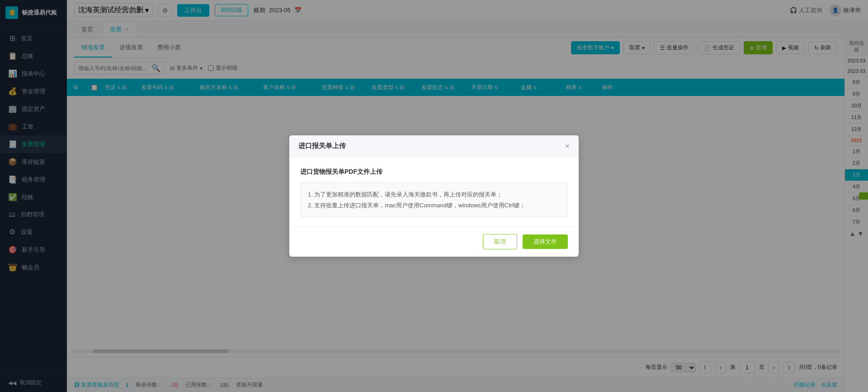 The width and height of the screenshot is (868, 392). Describe the element at coordinates (434, 200) in the screenshot. I see `modal-info-box: 1. 为了更加精准的数据匹配，请先录入海关缴款书，再上传对应的报关单； 2. 支…` at that location.